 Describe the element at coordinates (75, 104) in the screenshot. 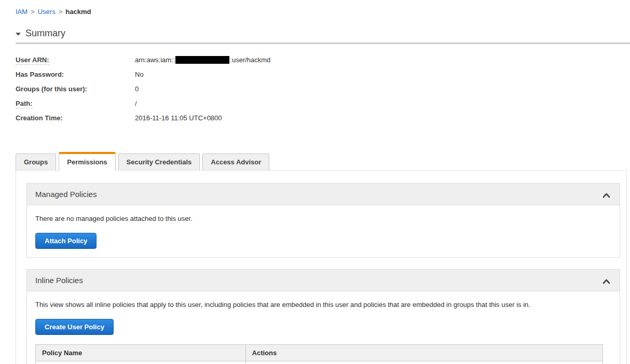

I see `path-label: Path:` at that location.